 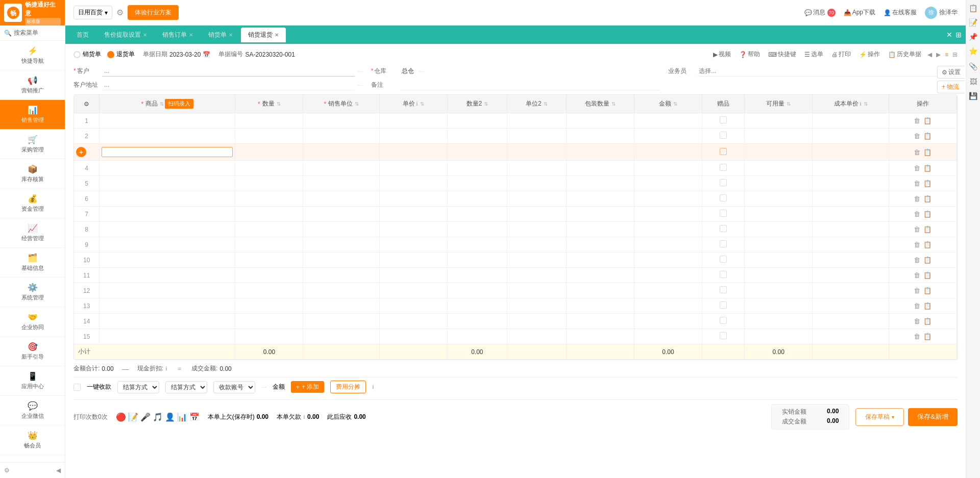 I want to click on quantity-cell-active, so click(x=270, y=152).